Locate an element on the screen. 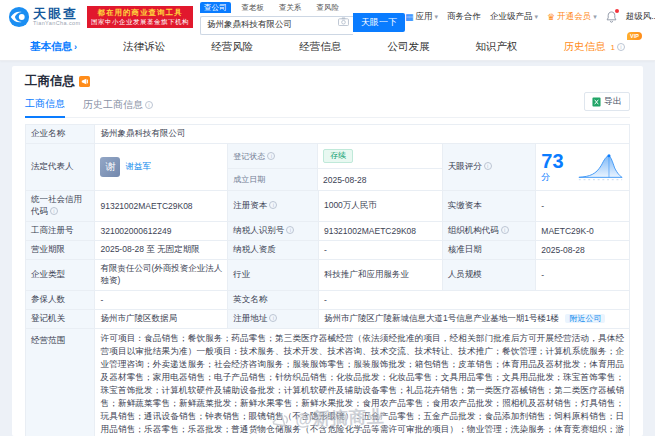 Image resolution: width=655 pixels, height=436 pixels. insured-value: - is located at coordinates (162, 300).